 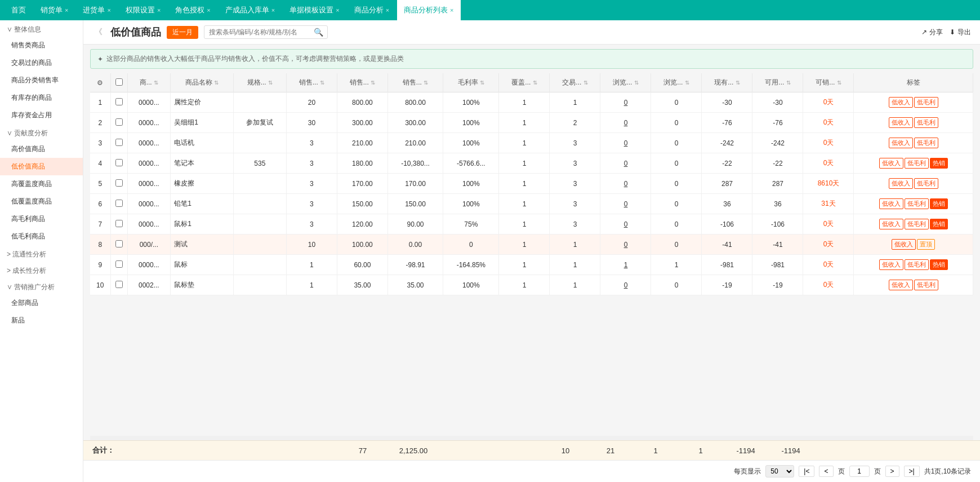 I want to click on prev-page-btn: <, so click(x=826, y=471).